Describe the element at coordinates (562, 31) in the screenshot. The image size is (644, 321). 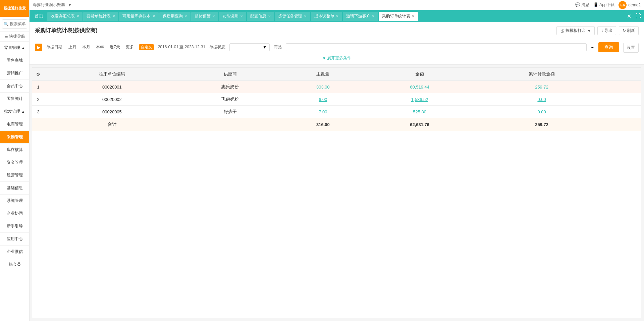
I see `print-icon: 🖨` at that location.